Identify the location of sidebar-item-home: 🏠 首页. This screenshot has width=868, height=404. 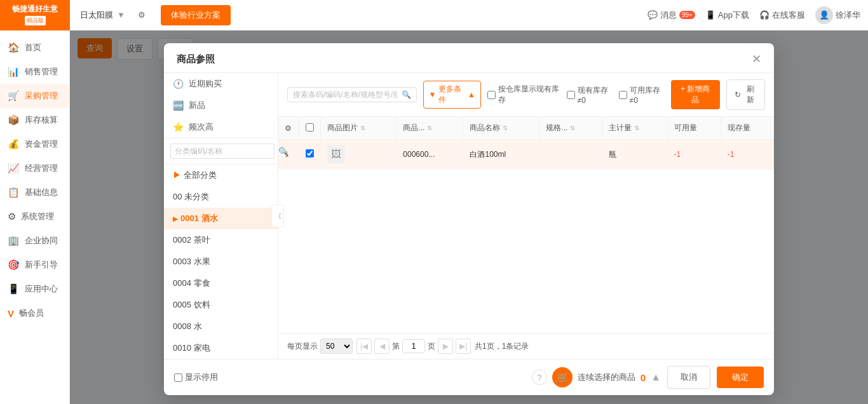
(34, 48).